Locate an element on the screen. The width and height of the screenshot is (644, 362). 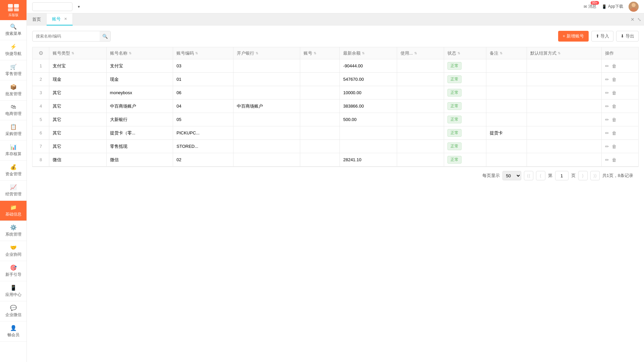
next-page-button: ⟩ is located at coordinates (583, 176).